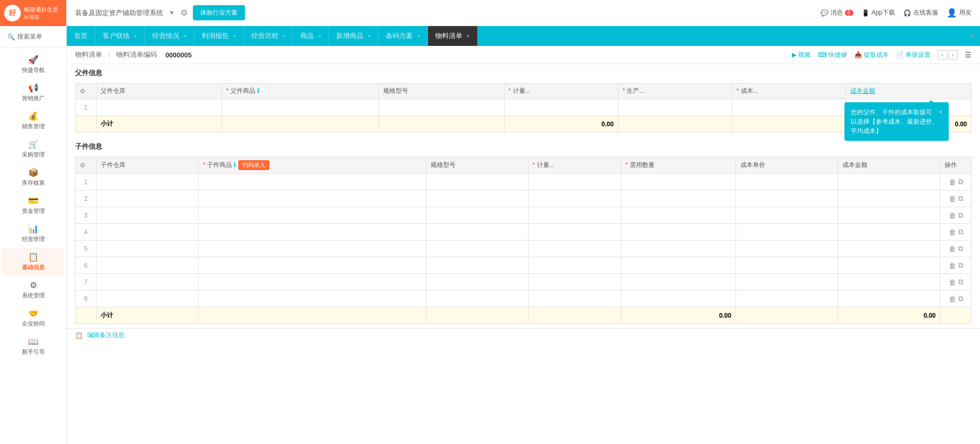 The image size is (980, 444). I want to click on tab-history: 经营历程 ×, so click(269, 36).